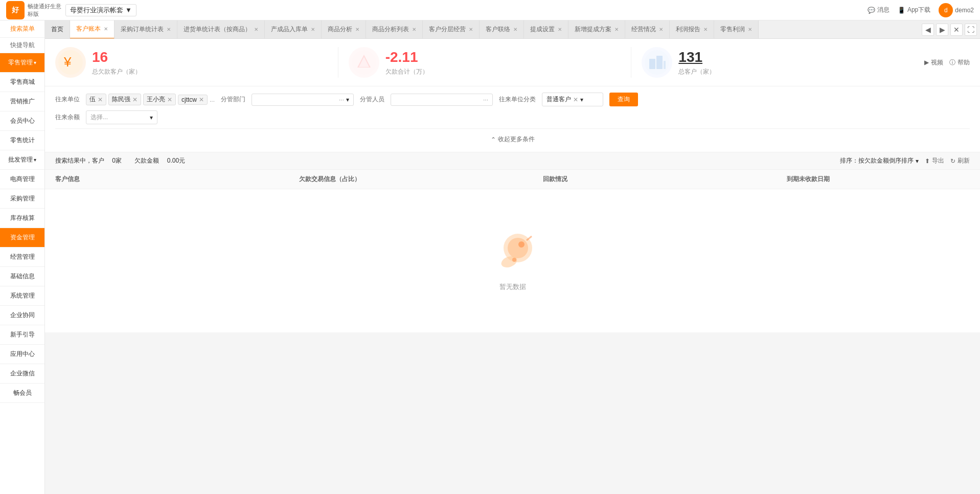  What do you see at coordinates (960, 62) in the screenshot?
I see `help-button: ⓘ 帮助` at bounding box center [960, 62].